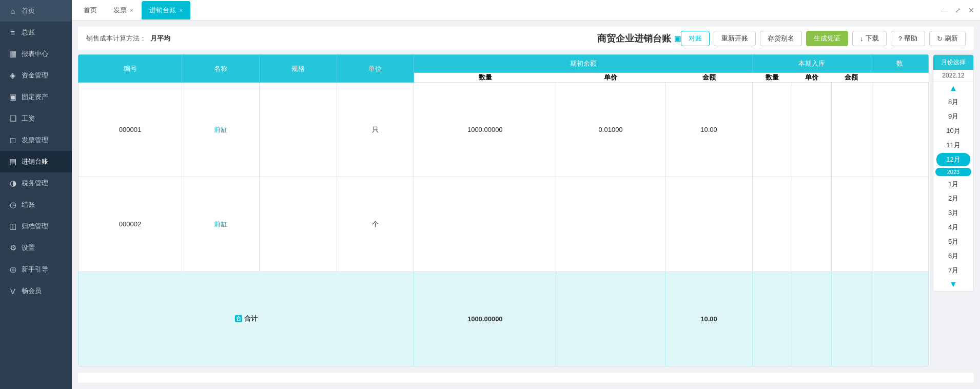 The image size is (980, 389). Describe the element at coordinates (36, 205) in the screenshot. I see `sidebar-item-close: ◷ 结账` at that location.